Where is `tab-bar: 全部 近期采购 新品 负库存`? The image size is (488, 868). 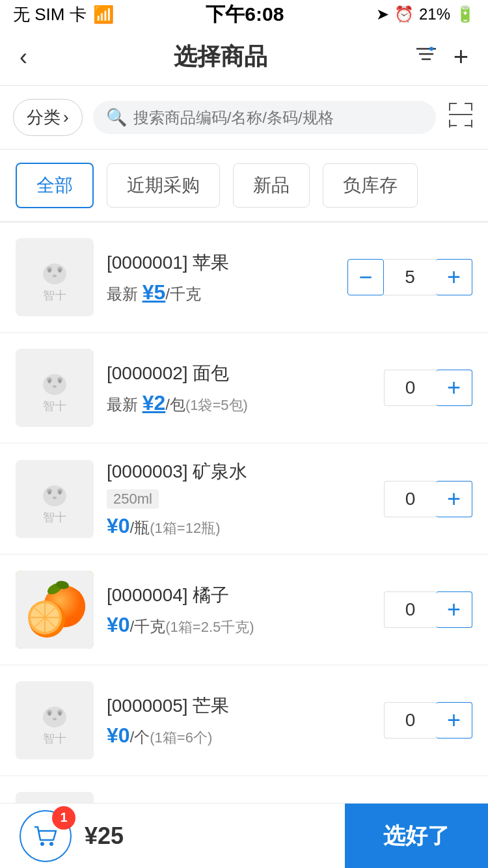 tab-bar: 全部 近期采购 新品 负库存 is located at coordinates (244, 186).